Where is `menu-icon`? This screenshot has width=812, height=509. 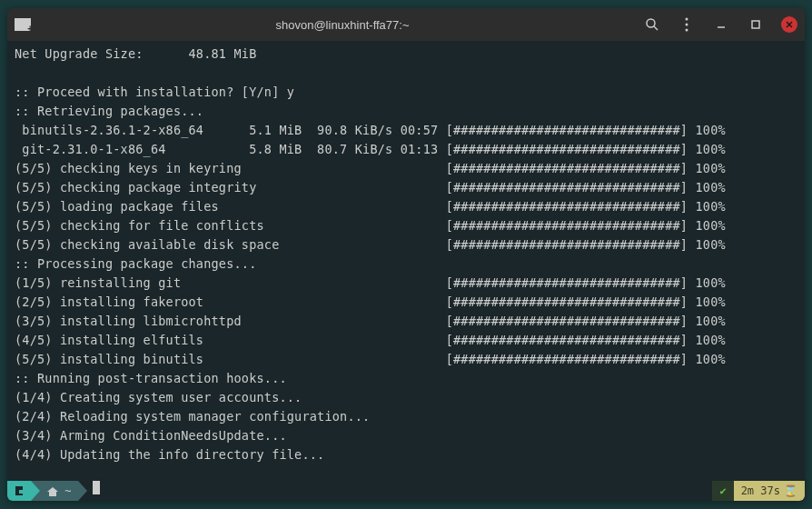
menu-icon is located at coordinates (687, 25).